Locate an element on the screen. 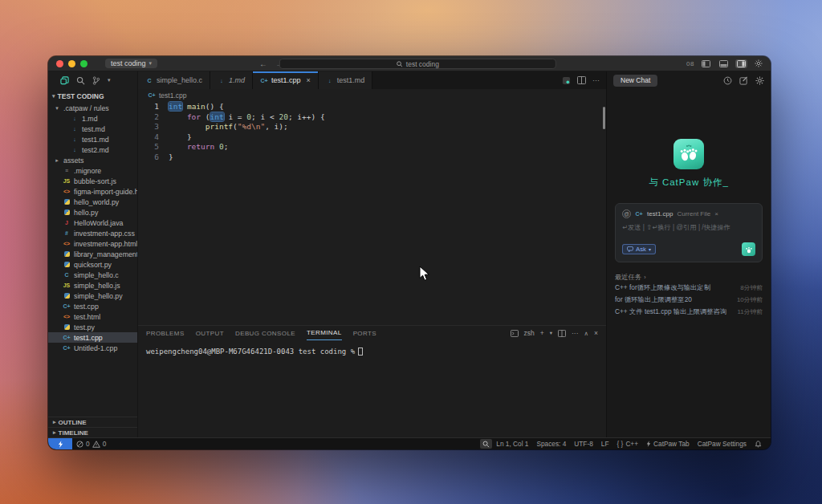 The height and width of the screenshot is (504, 822). errors-icon is located at coordinates (80, 445).